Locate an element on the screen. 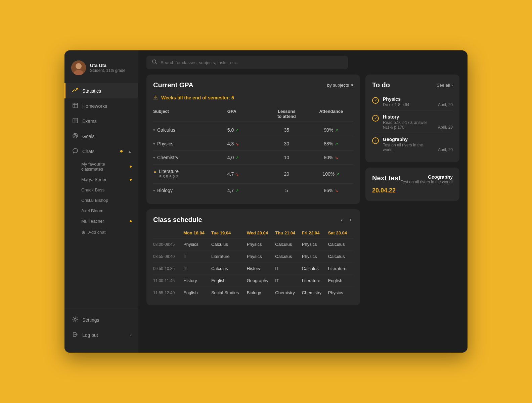 The image size is (532, 403). sidebar-item-goals: Goals is located at coordinates (101, 136).